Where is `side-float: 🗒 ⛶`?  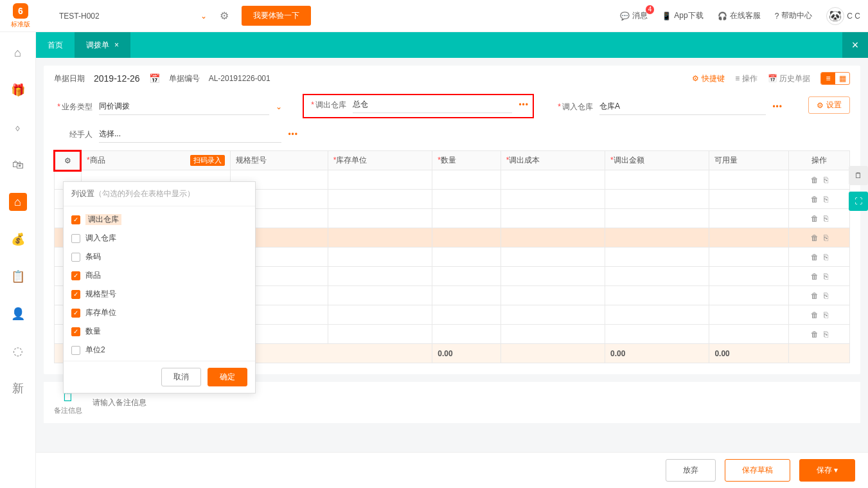
side-float: 🗒 ⛶ is located at coordinates (858, 188).